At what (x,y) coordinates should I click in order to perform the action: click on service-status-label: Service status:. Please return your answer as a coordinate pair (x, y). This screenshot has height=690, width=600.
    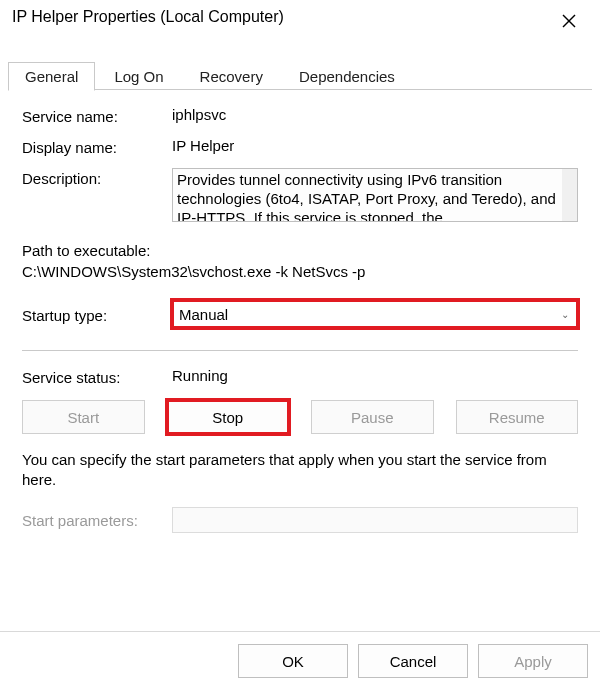
    Looking at the image, I should click on (97, 376).